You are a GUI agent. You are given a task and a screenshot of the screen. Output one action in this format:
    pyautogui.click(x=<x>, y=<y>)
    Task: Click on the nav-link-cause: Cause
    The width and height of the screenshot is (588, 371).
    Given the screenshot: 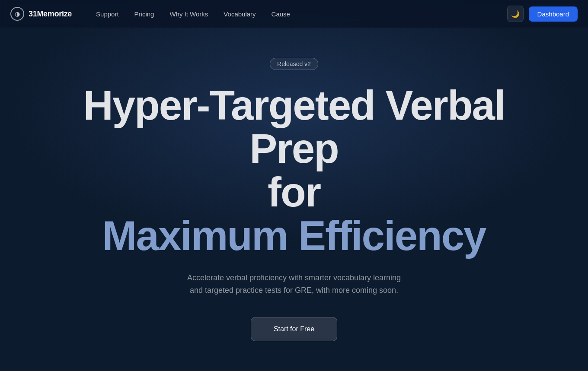 What is the action you would take?
    pyautogui.click(x=281, y=14)
    